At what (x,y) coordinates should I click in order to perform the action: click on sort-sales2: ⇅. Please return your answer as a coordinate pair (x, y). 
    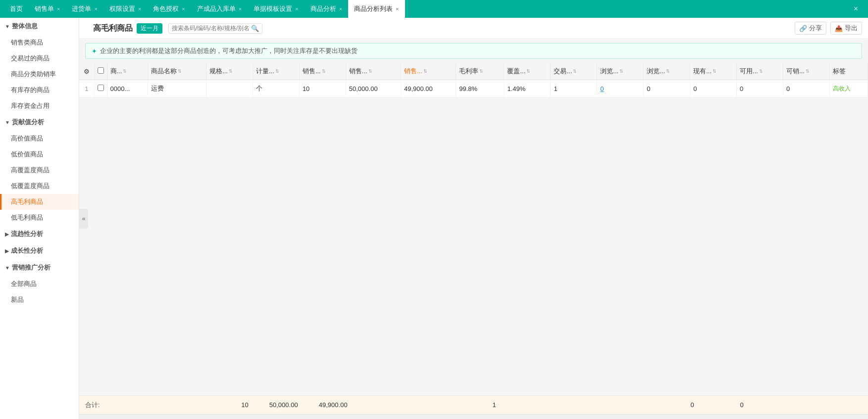
    Looking at the image, I should click on (370, 71).